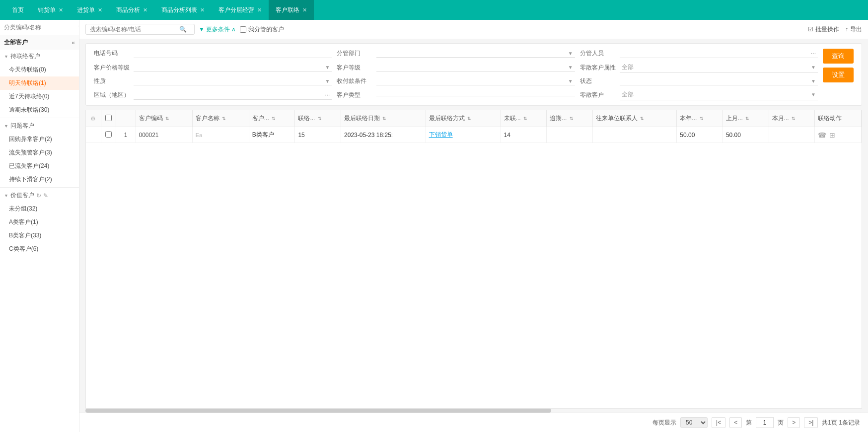 The width and height of the screenshot is (868, 432). I want to click on sort-last-date-icon: ⇅, so click(384, 119).